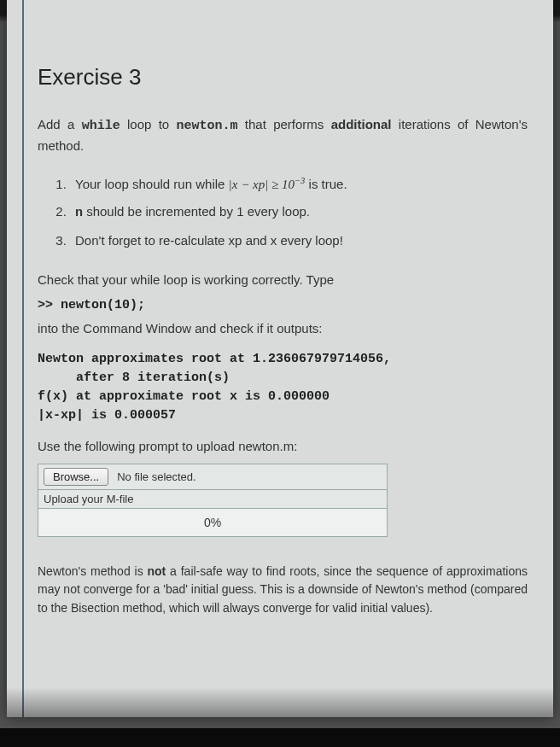  What do you see at coordinates (196, 212) in the screenshot?
I see `li-text: should be incremented by 1 every loop.` at bounding box center [196, 212].